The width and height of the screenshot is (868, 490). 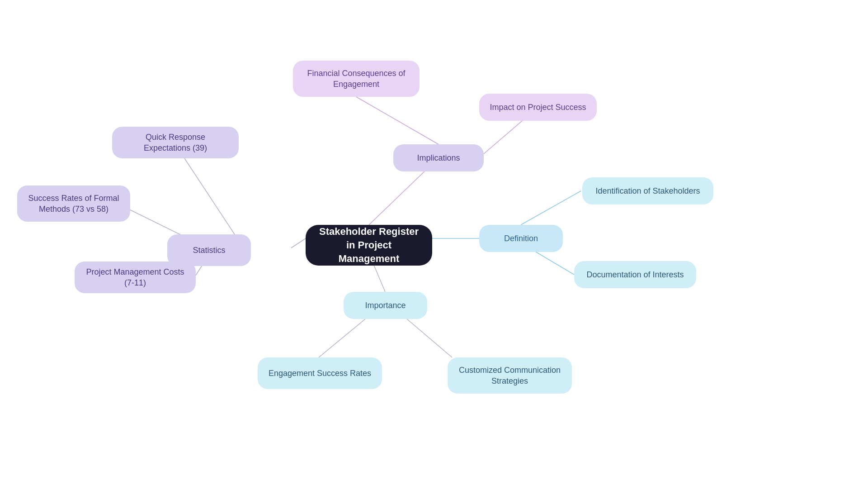 I want to click on pm-costs-node: Project Management Costs (7-11), so click(x=135, y=277).